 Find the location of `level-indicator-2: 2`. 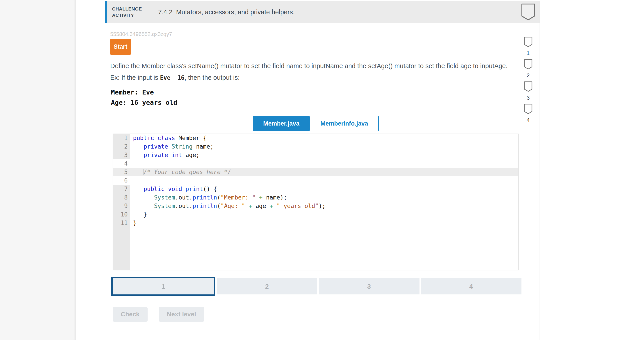

level-indicator-2: 2 is located at coordinates (528, 69).